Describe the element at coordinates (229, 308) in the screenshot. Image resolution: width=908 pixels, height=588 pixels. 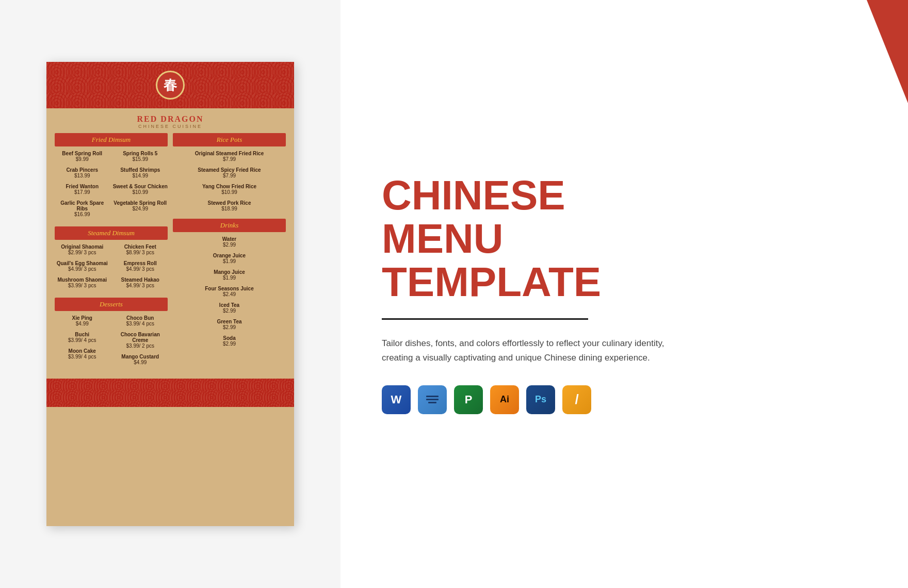
I see `list-item: Iced Tea $2.99` at that location.